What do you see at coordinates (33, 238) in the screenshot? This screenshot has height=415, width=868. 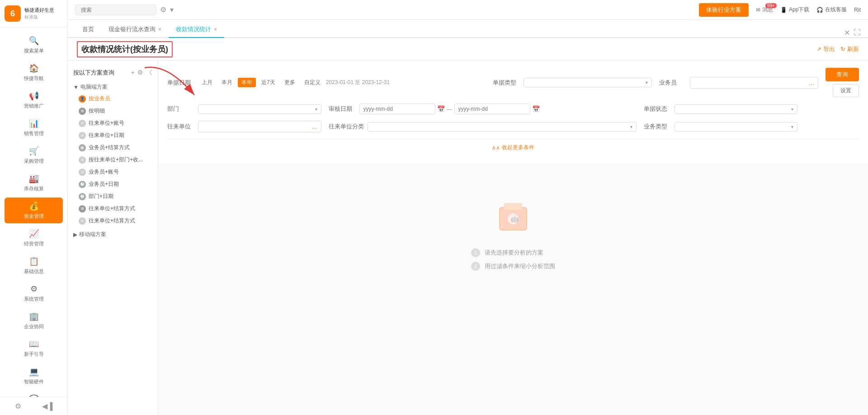 I see `sidebar-item-operations: 📈 经营管理` at bounding box center [33, 238].